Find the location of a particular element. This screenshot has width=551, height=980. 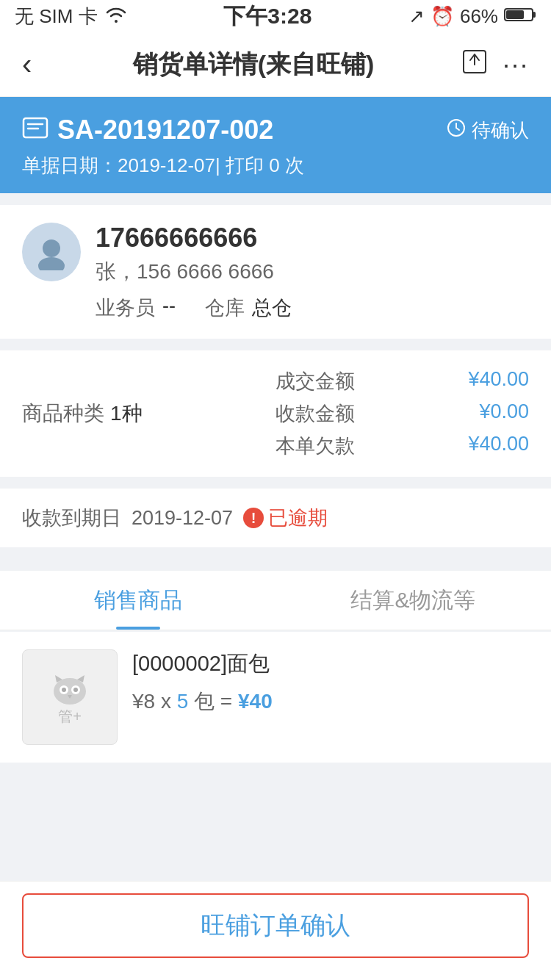

product-quantity: 5 is located at coordinates (183, 701).